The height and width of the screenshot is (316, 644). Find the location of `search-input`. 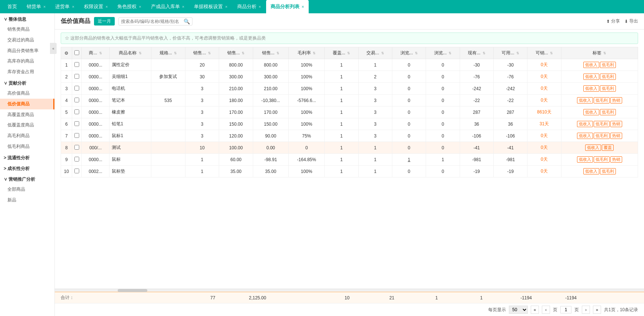

search-input is located at coordinates (152, 21).